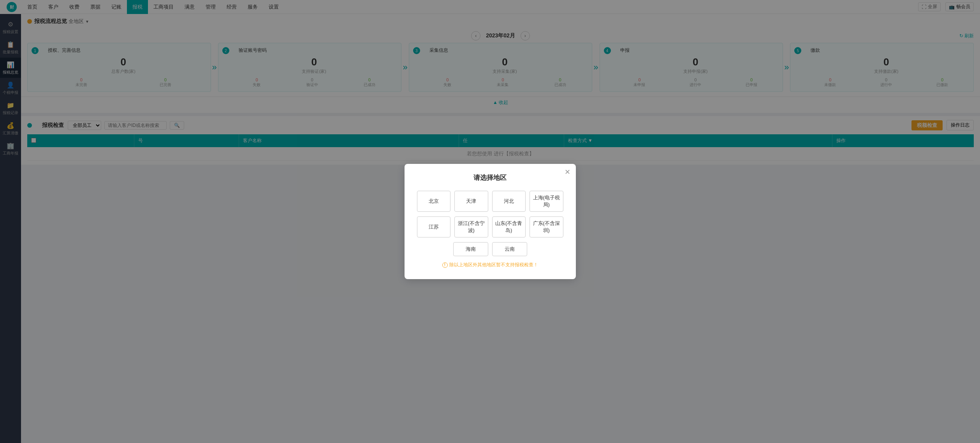 The height and width of the screenshot is (443, 980). I want to click on region-btn-天津: 天津, so click(471, 201).